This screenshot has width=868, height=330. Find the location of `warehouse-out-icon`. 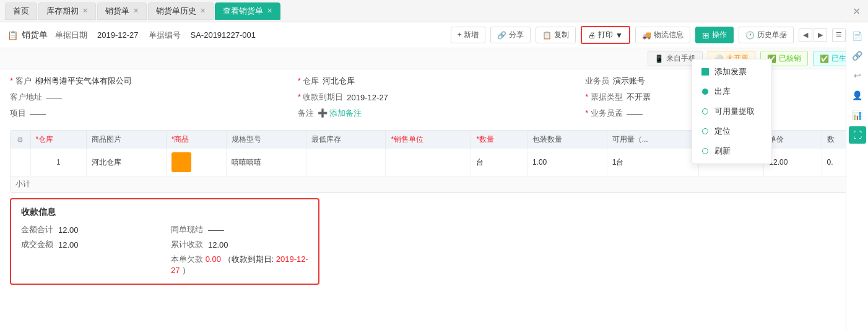

warehouse-out-icon is located at coordinates (705, 92).